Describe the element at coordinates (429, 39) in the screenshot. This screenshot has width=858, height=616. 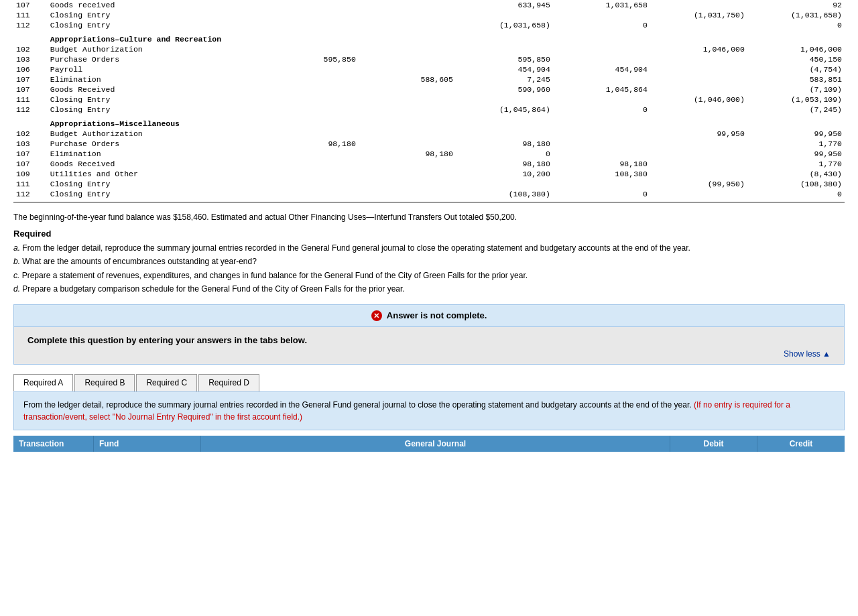
I see `section-header-culture: Appropriations–Culture and Recreation` at that location.